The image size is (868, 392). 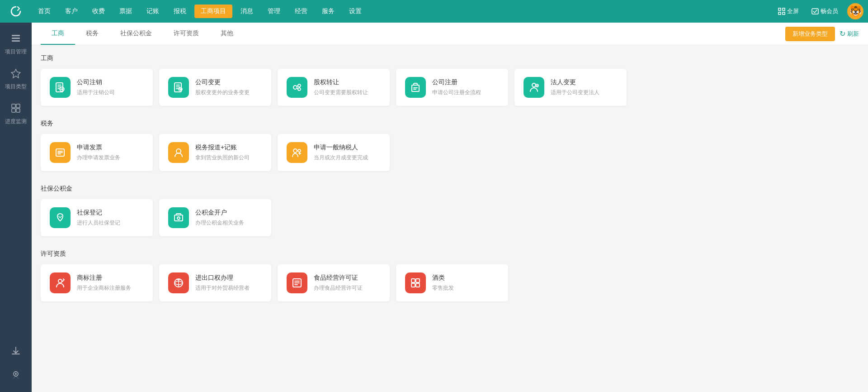 What do you see at coordinates (97, 283) in the screenshot?
I see `card-trademark: 商标注册 用于企业商标注册服务` at bounding box center [97, 283].